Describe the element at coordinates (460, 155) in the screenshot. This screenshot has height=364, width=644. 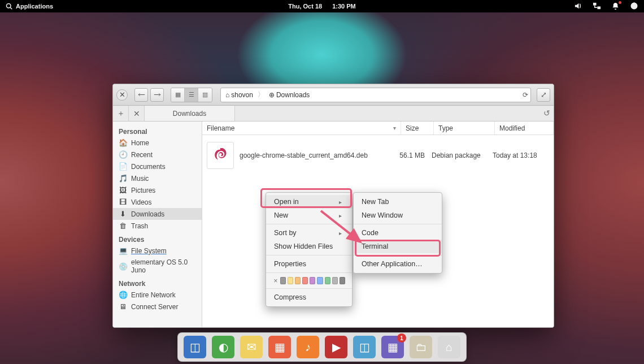
I see `file-type: Debian package` at that location.